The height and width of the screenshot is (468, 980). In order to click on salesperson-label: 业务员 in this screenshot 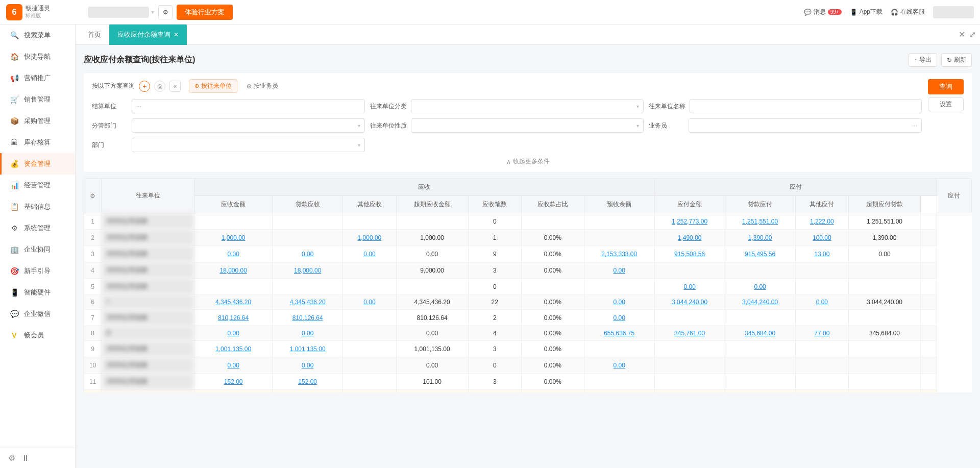, I will do `click(667, 126)`.